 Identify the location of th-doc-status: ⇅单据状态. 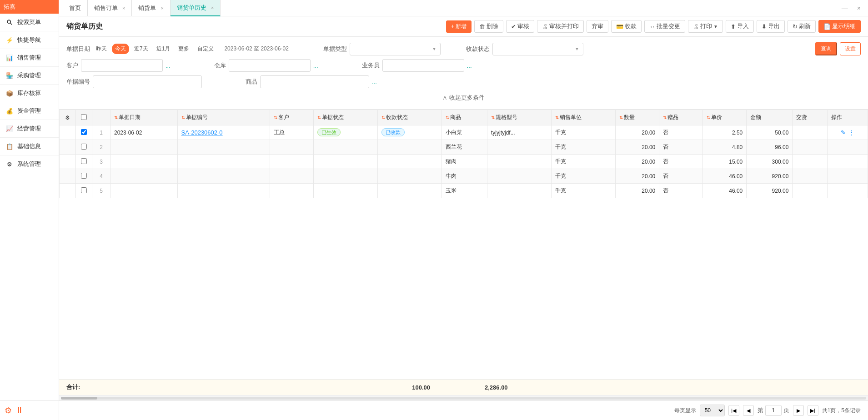
(346, 118).